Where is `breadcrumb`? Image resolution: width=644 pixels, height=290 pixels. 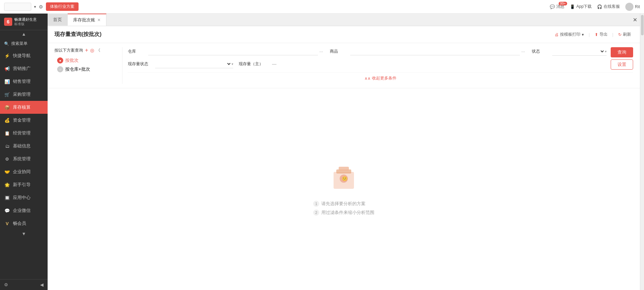
breadcrumb is located at coordinates (18, 7).